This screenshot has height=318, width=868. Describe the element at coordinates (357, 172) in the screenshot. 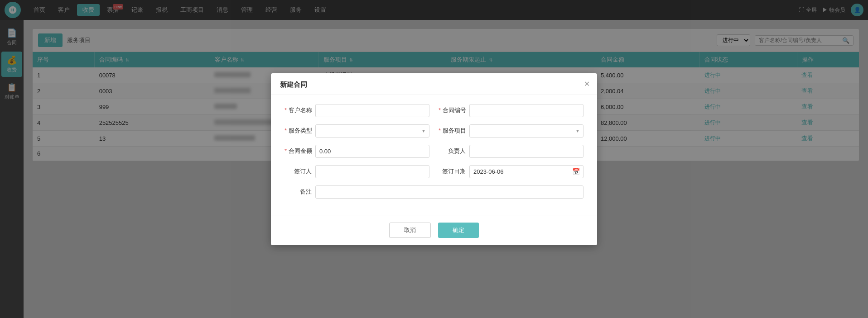

I see `form-group-signer: 签订人` at that location.